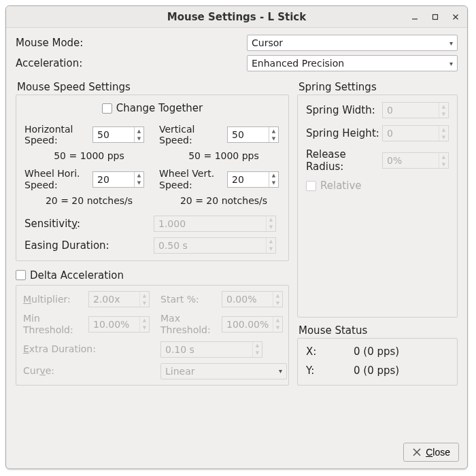 This screenshot has width=476, height=476. I want to click on wh-speed-hint: 20 = 20 notches/s, so click(89, 201).